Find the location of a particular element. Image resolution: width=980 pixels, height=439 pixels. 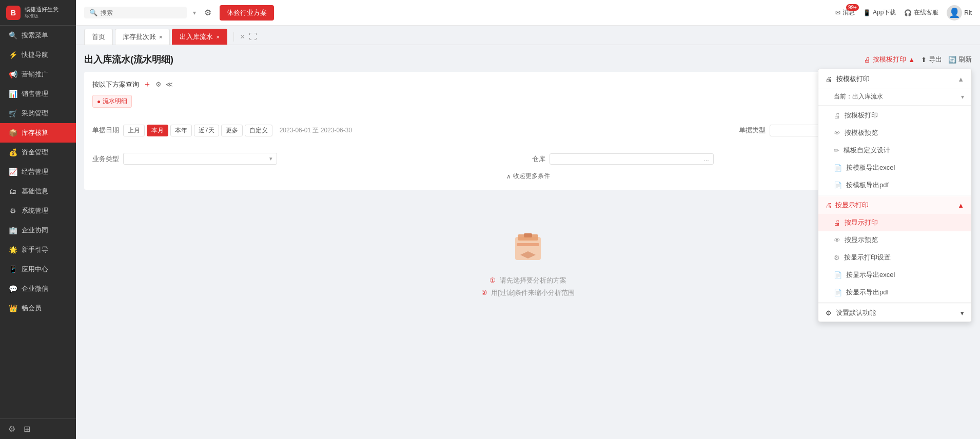

filter-date-item: 单据日期 上月 本月 本年 近7天 更多 自定义 2023-06-01 至 20… is located at coordinates (411, 130).